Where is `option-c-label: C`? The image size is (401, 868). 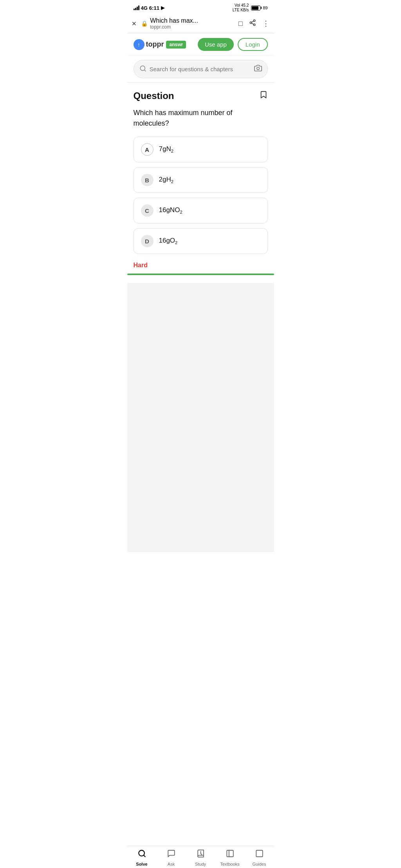 option-c-label: C is located at coordinates (147, 211).